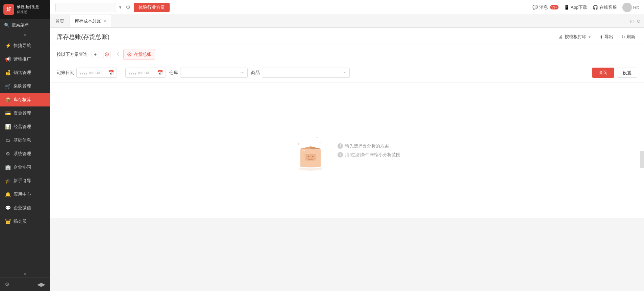 This screenshot has height=291, width=644. I want to click on appstore-icon: 🔔, so click(8, 194).